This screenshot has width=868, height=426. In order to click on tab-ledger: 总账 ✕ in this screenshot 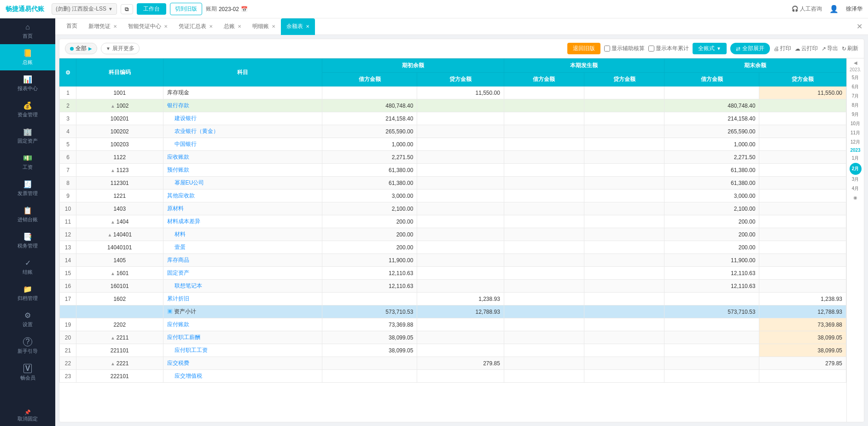, I will do `click(233, 27)`.